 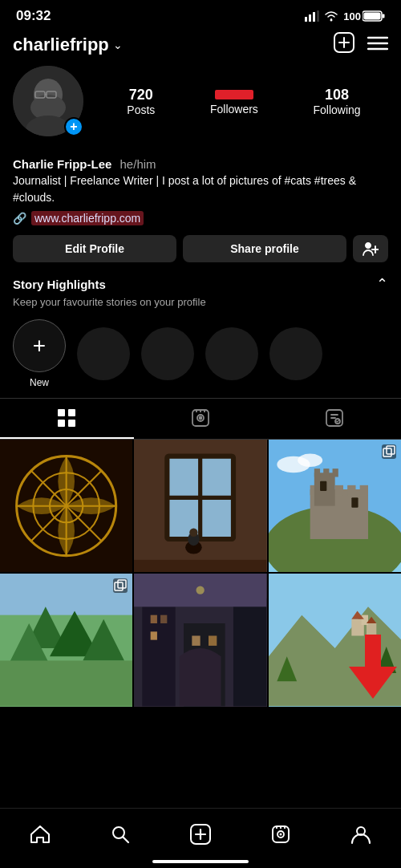 I want to click on status-time: 09:32, so click(x=34, y=16).